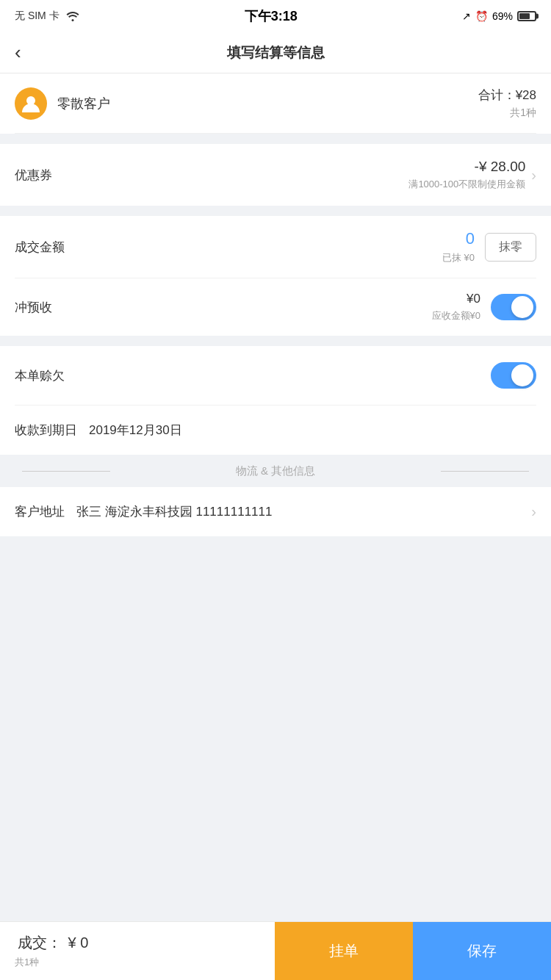  What do you see at coordinates (514, 307) in the screenshot?
I see `precollect-toggle` at bounding box center [514, 307].